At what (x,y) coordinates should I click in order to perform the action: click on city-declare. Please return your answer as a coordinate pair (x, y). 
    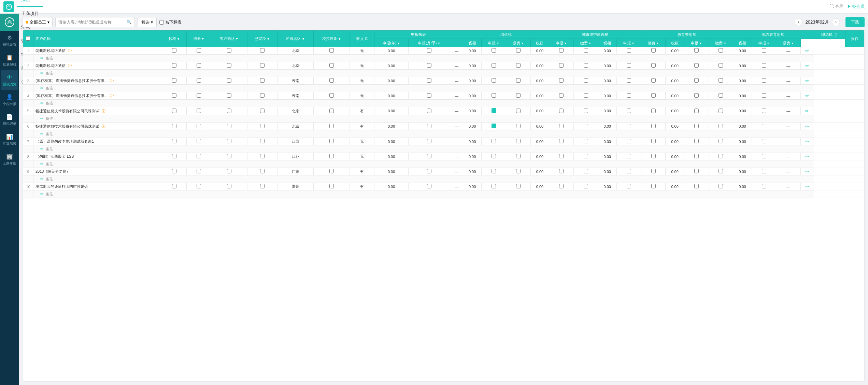
    Looking at the image, I should click on (561, 66).